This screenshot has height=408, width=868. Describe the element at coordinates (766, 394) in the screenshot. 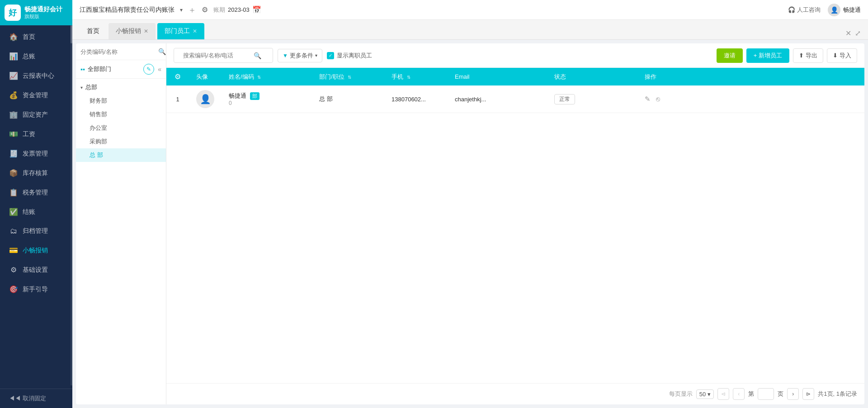

I see `page-number-input: 1` at that location.